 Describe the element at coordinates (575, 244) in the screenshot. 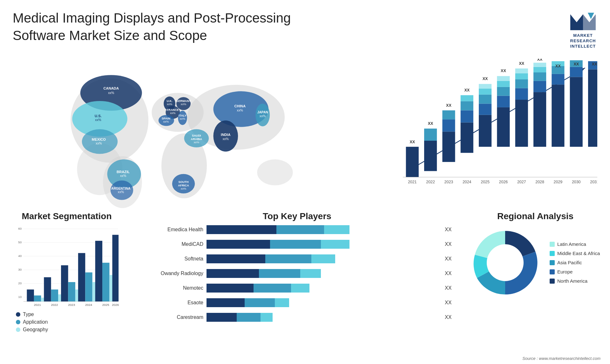

I see `legend-latin-america: Latin America` at that location.